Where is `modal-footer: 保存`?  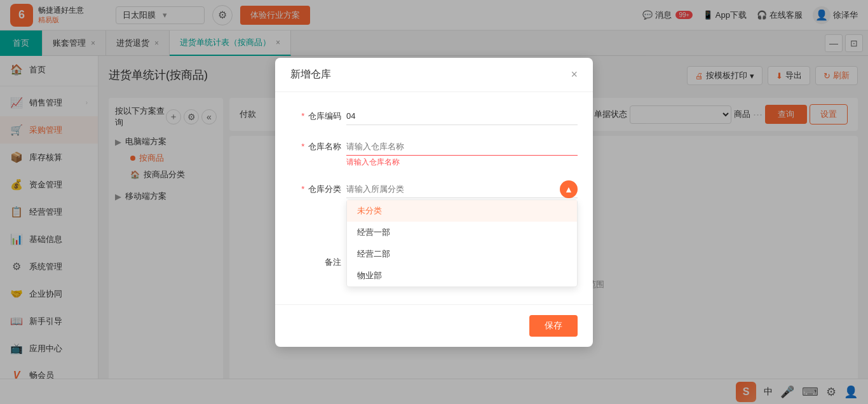
modal-footer: 保存 is located at coordinates (434, 325).